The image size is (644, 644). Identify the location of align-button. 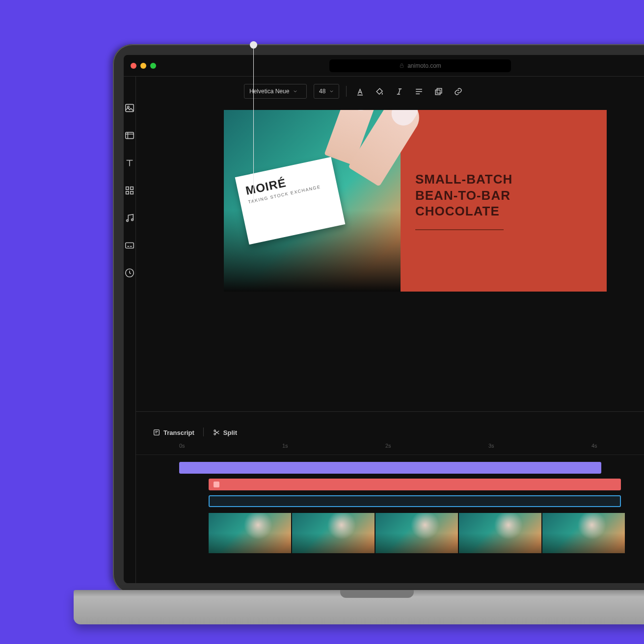
(419, 91).